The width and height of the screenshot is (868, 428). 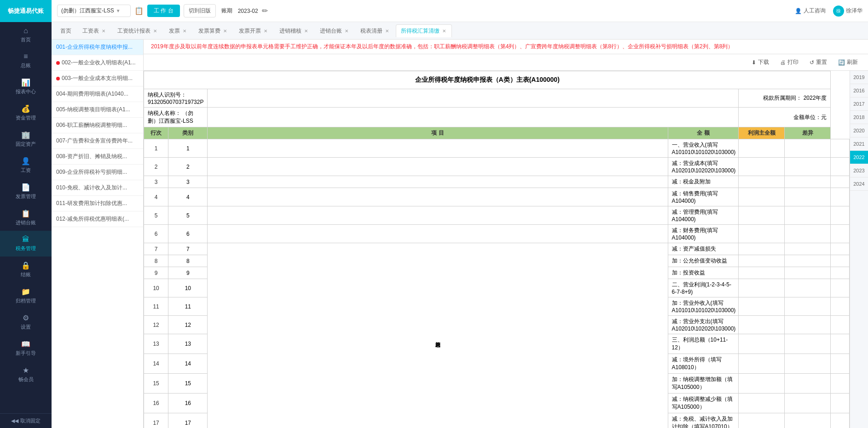 I want to click on tab-tax-clear: 税表清册 ✕, so click(x=375, y=31).